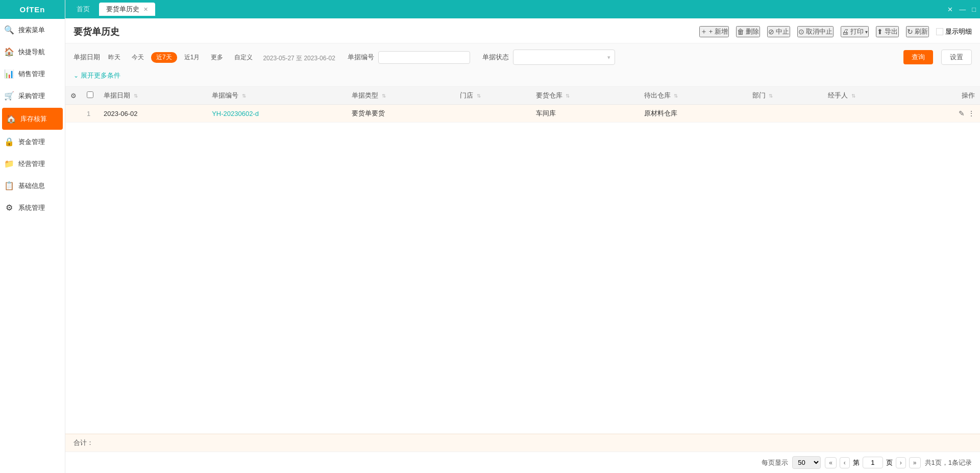 The width and height of the screenshot is (980, 473). I want to click on sidebar-item-purchase-label: 采购管理, so click(32, 96).